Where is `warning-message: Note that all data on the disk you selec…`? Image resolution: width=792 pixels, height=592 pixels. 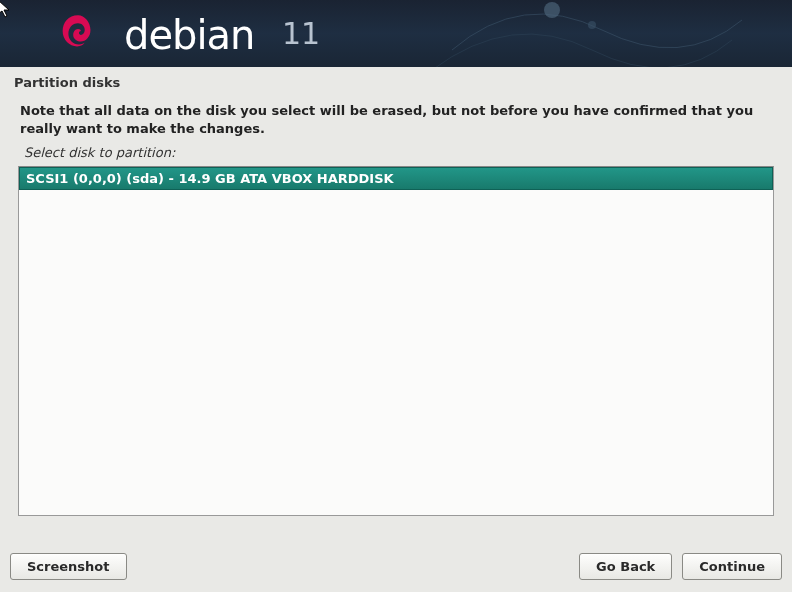 warning-message: Note that all data on the disk you selec… is located at coordinates (396, 120).